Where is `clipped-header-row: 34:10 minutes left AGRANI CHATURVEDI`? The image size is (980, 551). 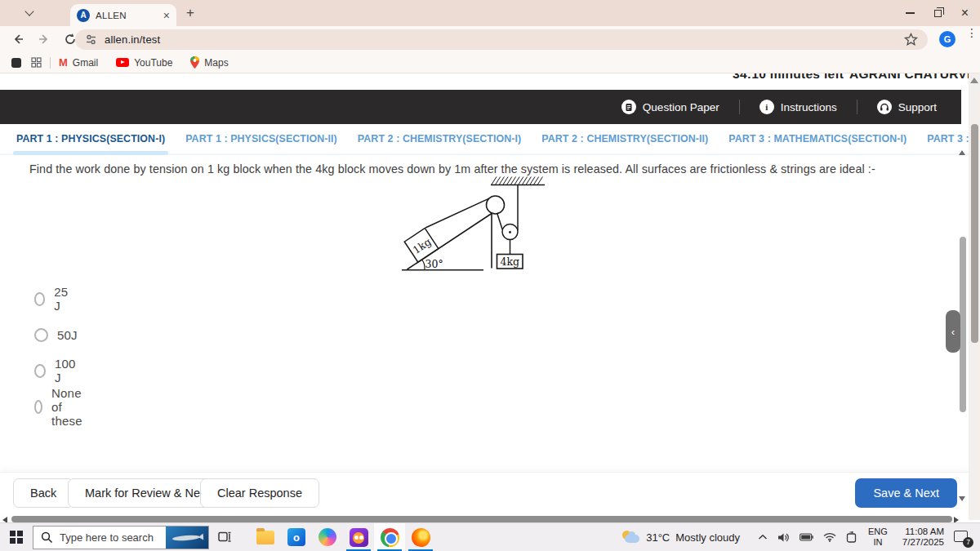
clipped-header-row: 34:10 minutes left AGRANI CHATURVEDI is located at coordinates (484, 80).